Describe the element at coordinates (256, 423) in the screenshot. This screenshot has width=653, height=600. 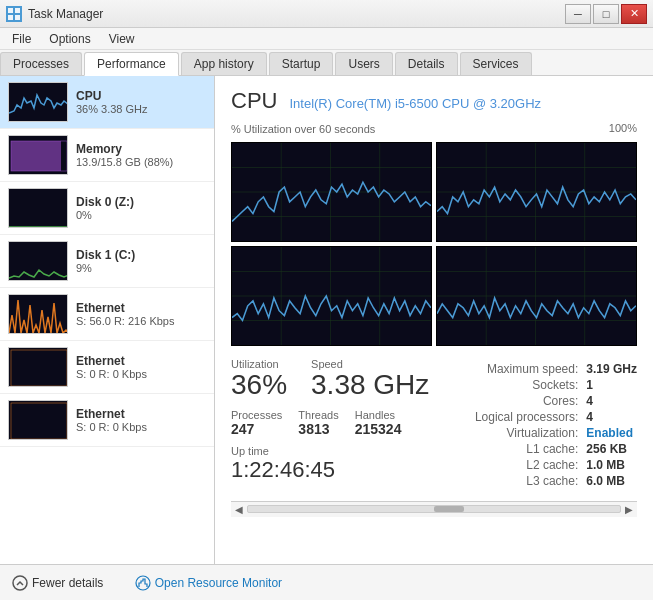
I see `processes-block: Processes 247` at that location.